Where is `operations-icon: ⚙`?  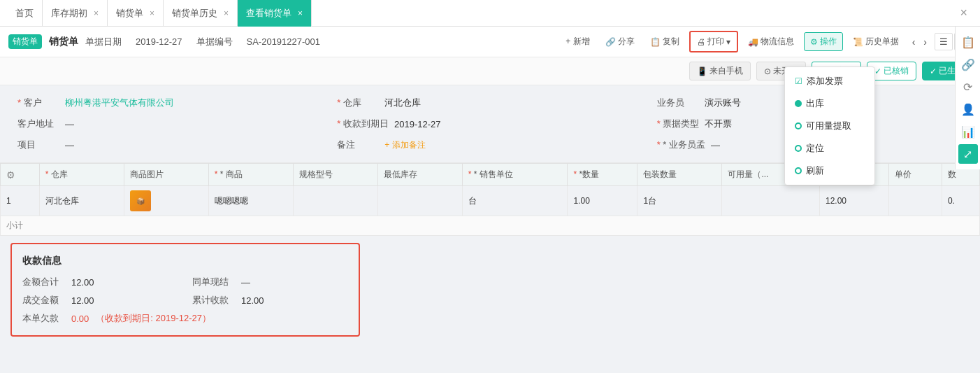 operations-icon: ⚙ is located at coordinates (814, 42).